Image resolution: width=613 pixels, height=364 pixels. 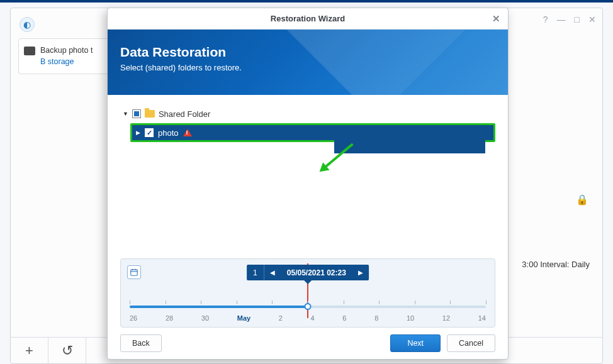 I want to click on backup-task-card: Backup photo t B storage, so click(x=65, y=57).